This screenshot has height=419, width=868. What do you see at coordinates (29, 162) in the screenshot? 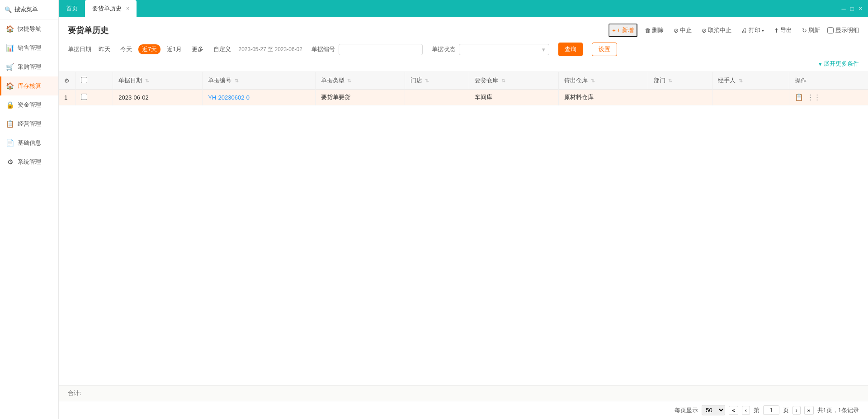
I see `sidebar-item-system: ⚙ 系统管理` at bounding box center [29, 162].